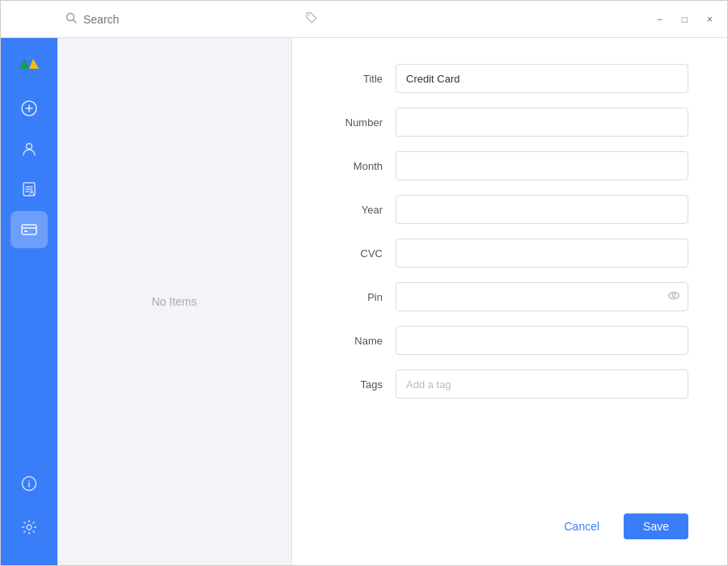 The height and width of the screenshot is (566, 728). I want to click on minimize-button: −, so click(660, 19).